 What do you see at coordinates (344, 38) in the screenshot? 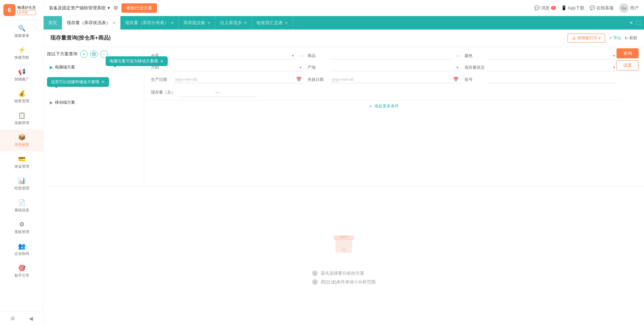
I see `page-header: 现存量查询(按仓库+商品) 🖨 按模板打印 ▾ ↗ 导出 ↻ 刷新` at bounding box center [344, 38].